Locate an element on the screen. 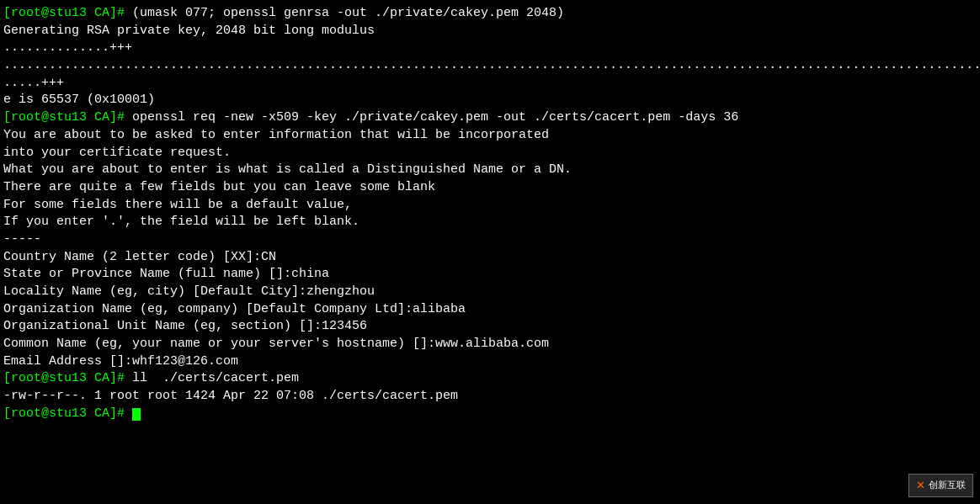 The width and height of the screenshot is (980, 504). terminal-line: Organizational Unit Name (eg, section) [… is located at coordinates (490, 326).